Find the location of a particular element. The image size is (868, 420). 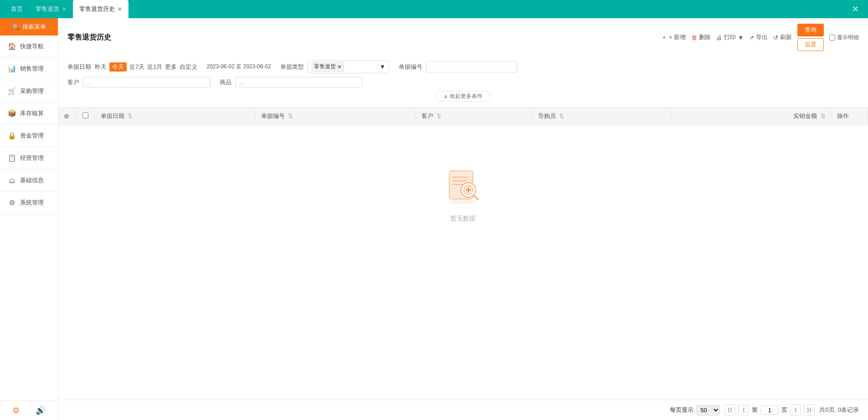

date-shortcuts: 昨天 今天 近7天 近1月 更多 自定义 is located at coordinates (146, 67).